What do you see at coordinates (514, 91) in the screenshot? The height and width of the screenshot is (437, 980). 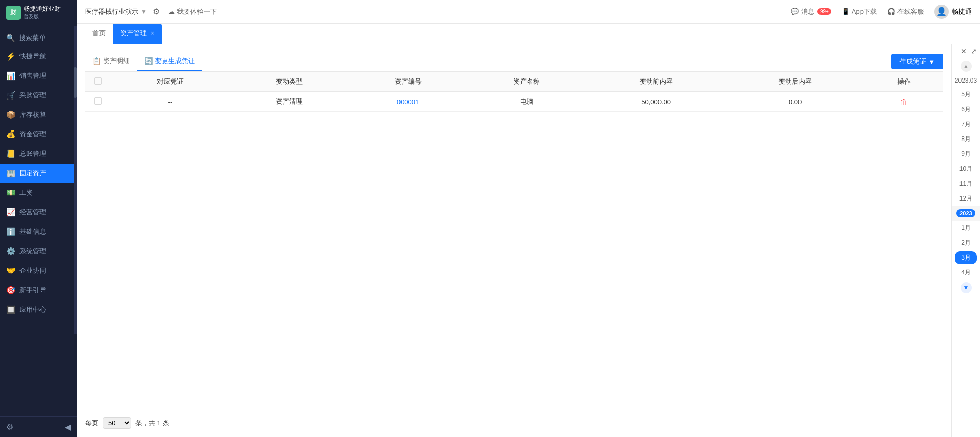 I see `data-table: 对应凭证 变动类型 资产编号 资产名称 变动前内容 变动后内容 操作` at bounding box center [514, 91].